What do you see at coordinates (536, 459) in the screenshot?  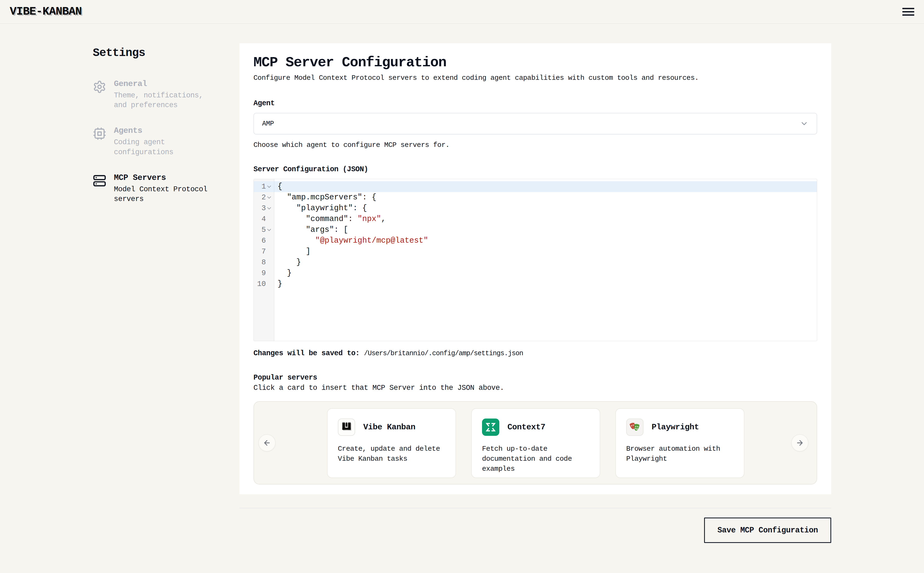 I see `server-card-description: Fetch up-to-date documentation and code …` at bounding box center [536, 459].